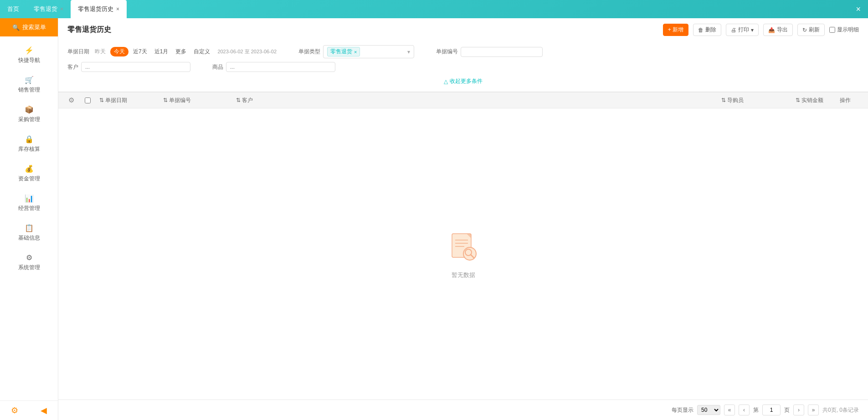 Image resolution: width=868 pixels, height=420 pixels. Describe the element at coordinates (196, 100) in the screenshot. I see `th-doc-no: ⇅ 单据编号` at that location.